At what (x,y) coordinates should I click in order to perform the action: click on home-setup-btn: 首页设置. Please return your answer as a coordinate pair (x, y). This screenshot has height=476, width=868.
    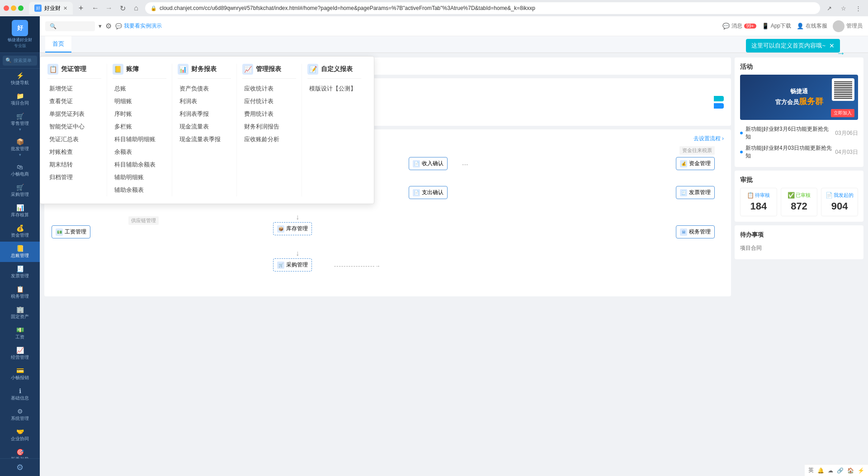
    Looking at the image, I should click on (719, 99).